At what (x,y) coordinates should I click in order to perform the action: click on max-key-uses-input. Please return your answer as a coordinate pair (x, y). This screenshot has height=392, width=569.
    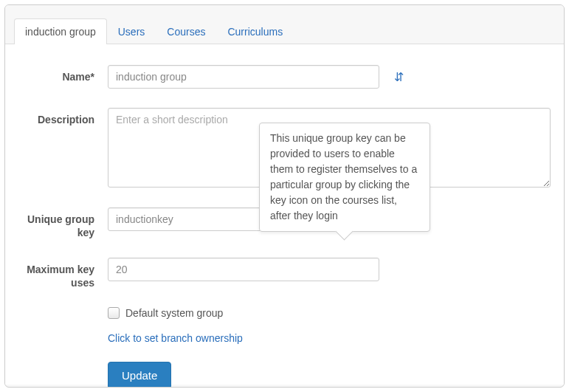
    Looking at the image, I should click on (244, 269).